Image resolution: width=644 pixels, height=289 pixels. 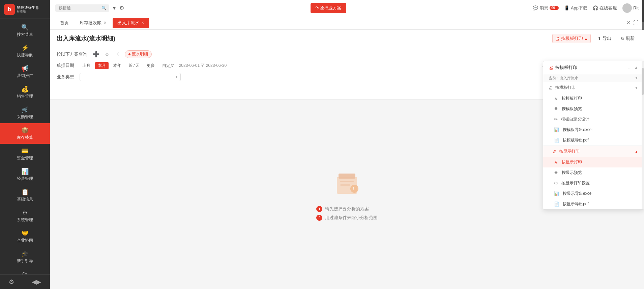 I want to click on date-btn-more: 更多, so click(x=151, y=65).